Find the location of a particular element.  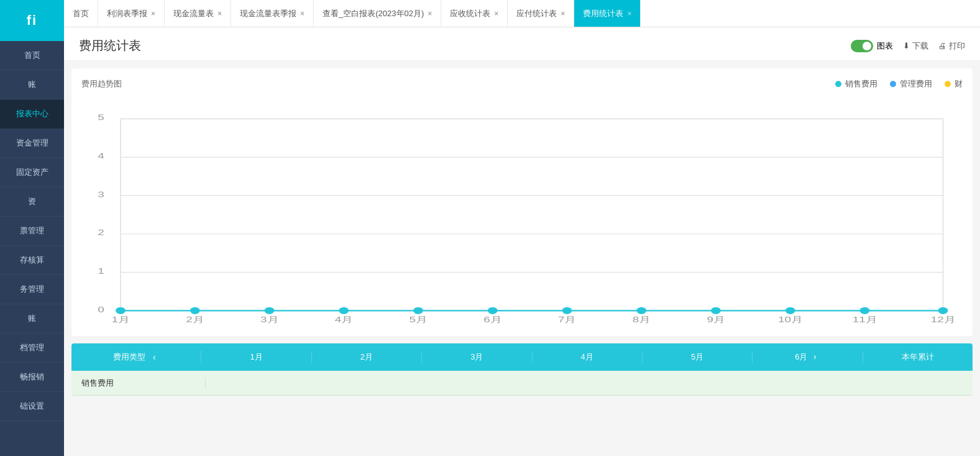

svg-text: 2 is located at coordinates (101, 233).